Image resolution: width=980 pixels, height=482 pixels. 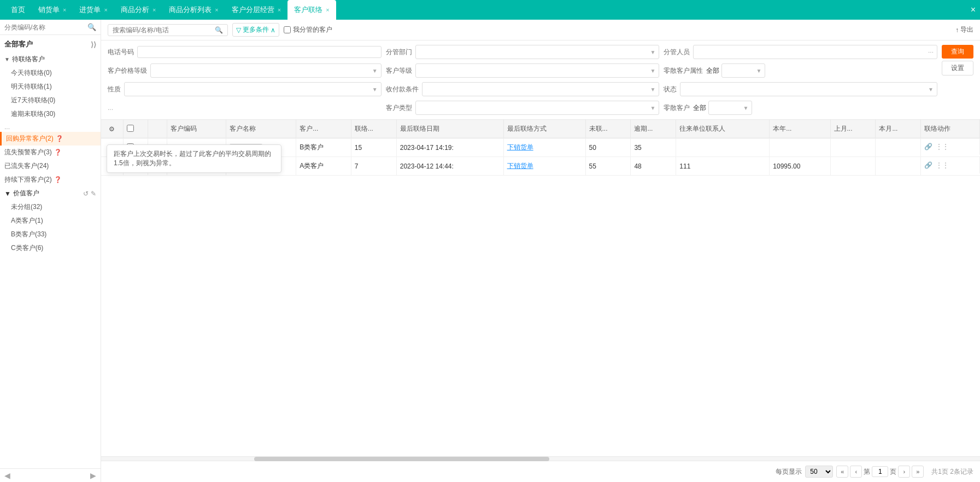 I want to click on customer-type-chevron-icon: ▼, so click(x=653, y=108).